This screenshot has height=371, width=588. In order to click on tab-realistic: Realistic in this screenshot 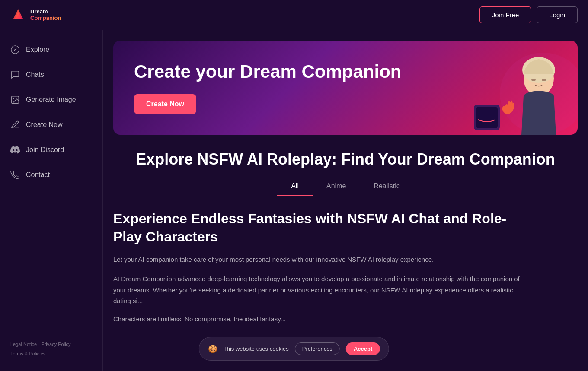, I will do `click(387, 187)`.